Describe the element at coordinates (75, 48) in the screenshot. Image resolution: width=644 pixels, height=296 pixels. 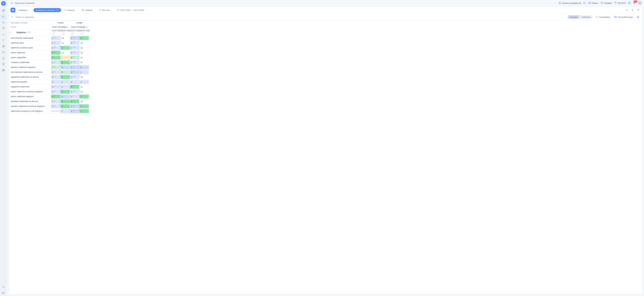
I see `position-cell: 2+16` at that location.